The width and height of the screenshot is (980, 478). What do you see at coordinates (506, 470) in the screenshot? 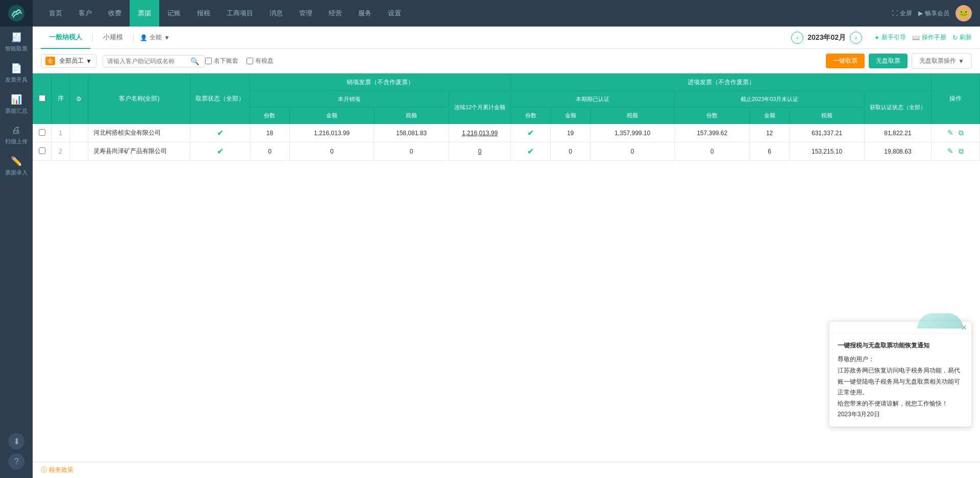
I see `bottom-bar: ⓘ 税务政策` at bounding box center [506, 470].